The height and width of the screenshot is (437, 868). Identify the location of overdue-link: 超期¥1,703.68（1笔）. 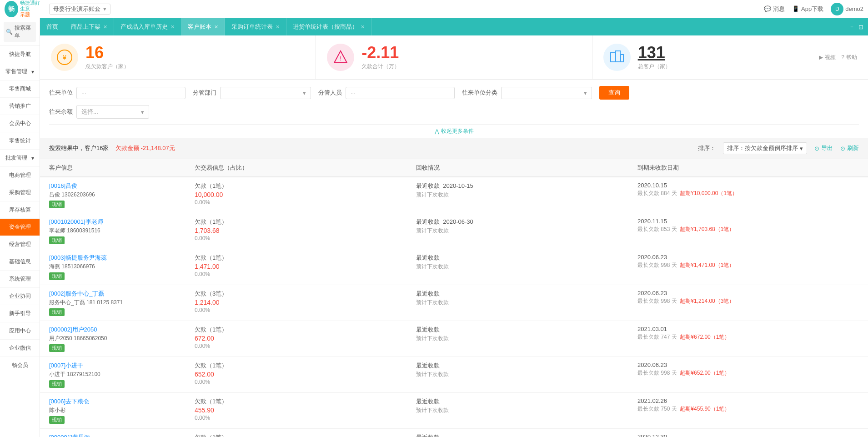
(707, 229).